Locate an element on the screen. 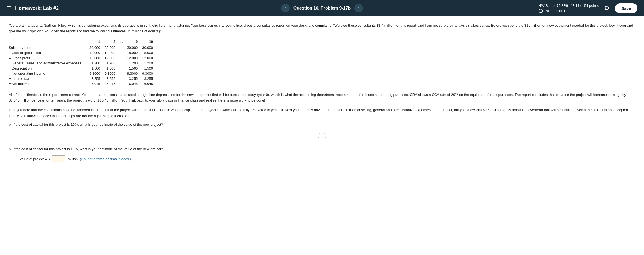  row-y9: 9.3000 is located at coordinates (135, 73).